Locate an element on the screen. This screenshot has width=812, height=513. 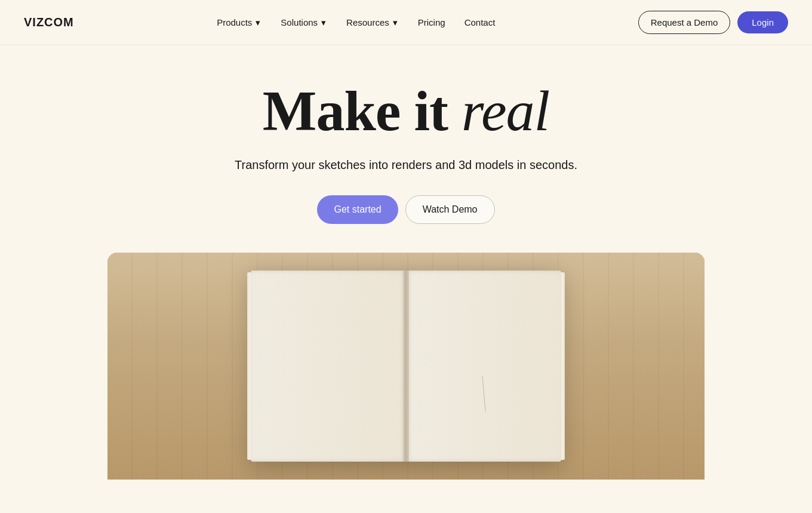
hero-title: Make it real is located at coordinates (406, 111).